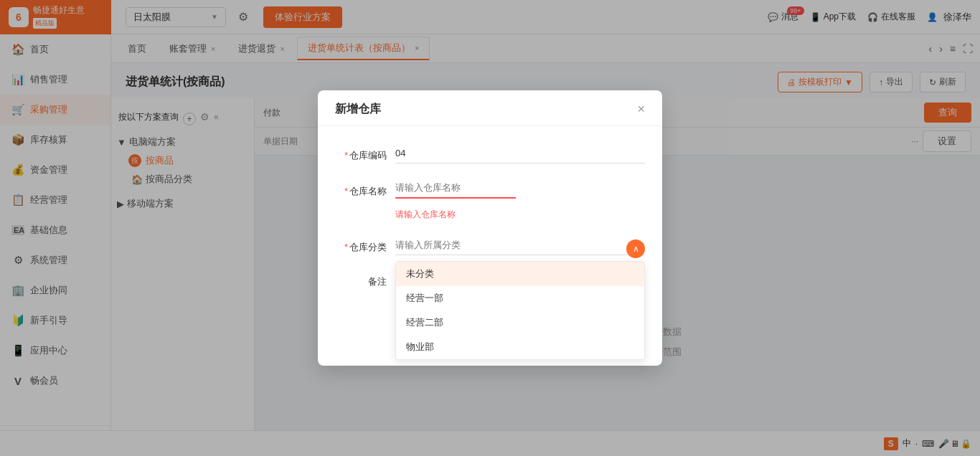  What do you see at coordinates (361, 279) in the screenshot?
I see `warehouse-note-label: 备注` at bounding box center [361, 279].